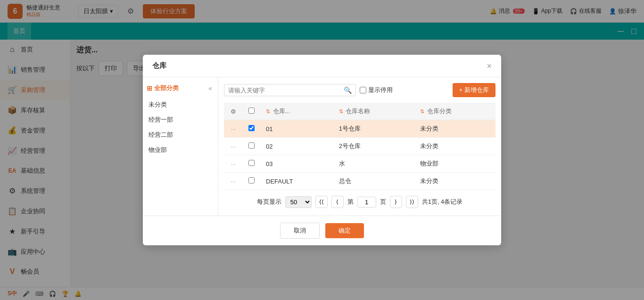  What do you see at coordinates (298, 202) in the screenshot?
I see `page-size-select: 50 20 100` at bounding box center [298, 202].